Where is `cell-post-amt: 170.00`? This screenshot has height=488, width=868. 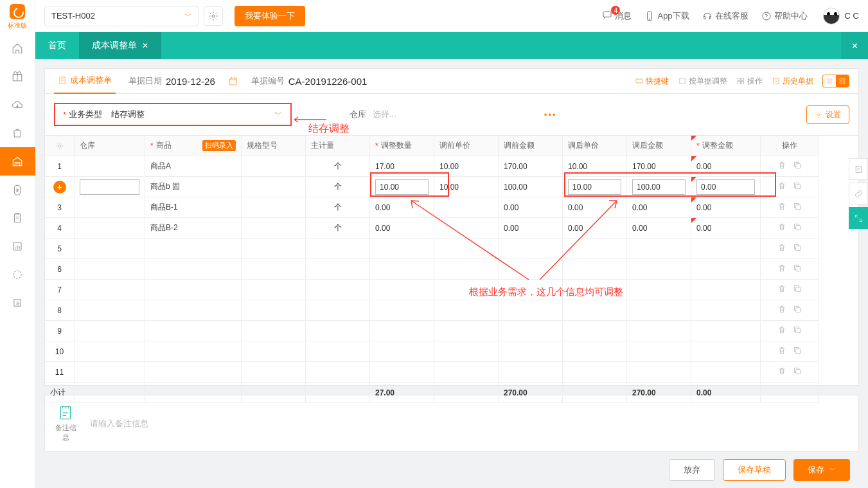 cell-post-amt: 170.00 is located at coordinates (659, 167).